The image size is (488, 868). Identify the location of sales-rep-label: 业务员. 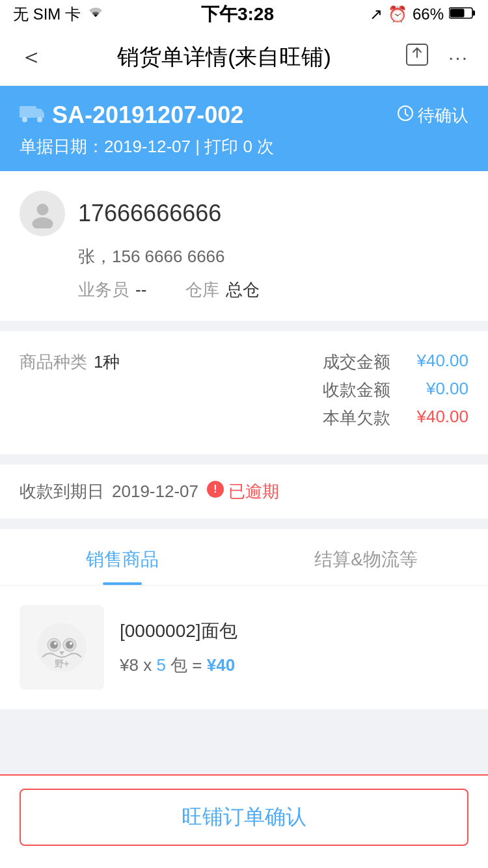
(103, 290).